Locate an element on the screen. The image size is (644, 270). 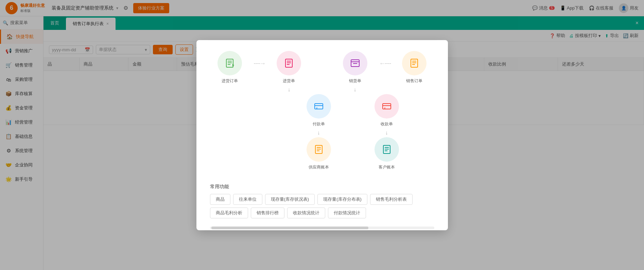
flow-node-purchase-bill: 进货单 is located at coordinates (289, 67).